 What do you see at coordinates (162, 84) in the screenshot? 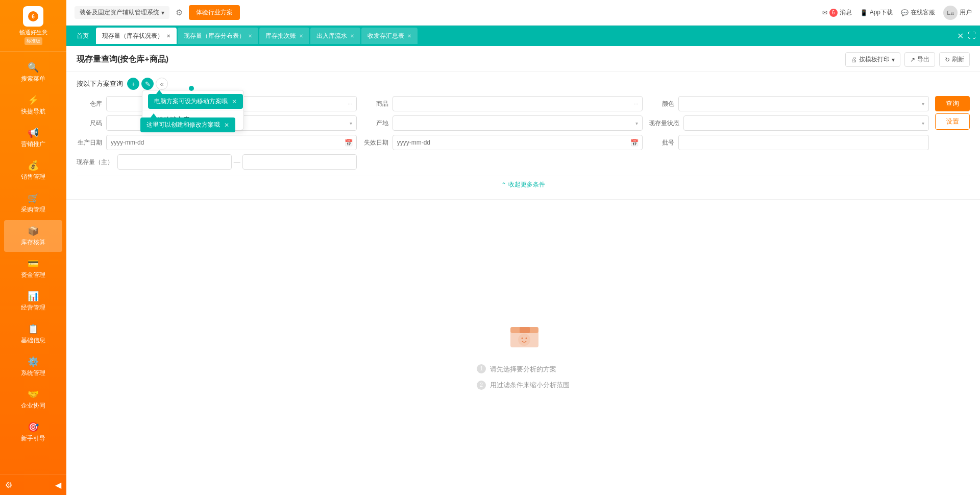
I see `arrow-scheme-btn: «` at bounding box center [162, 84].